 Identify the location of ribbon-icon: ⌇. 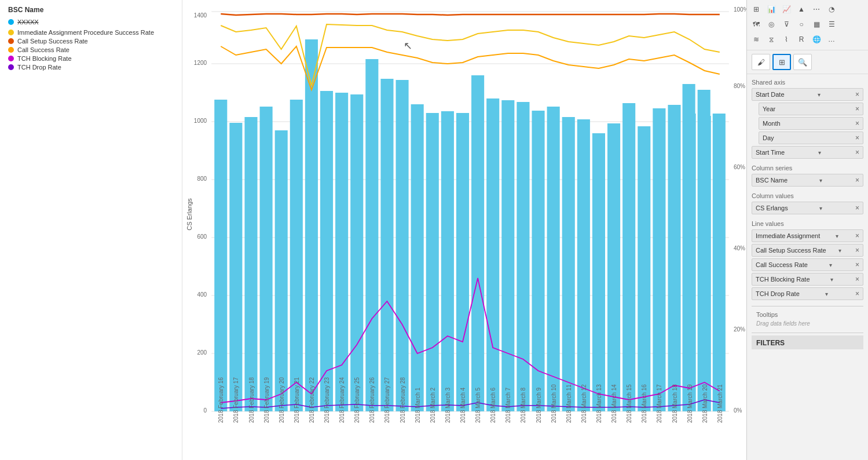
(786, 39).